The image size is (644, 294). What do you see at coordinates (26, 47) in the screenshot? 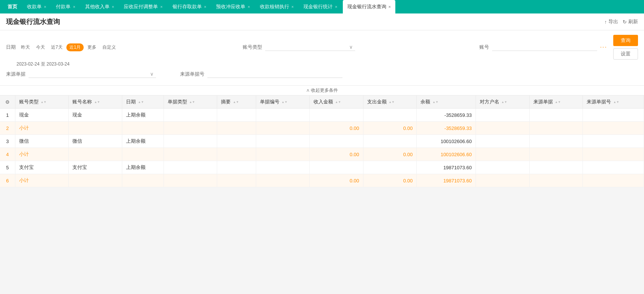
I see `shortcut-yesterday: 昨天` at bounding box center [26, 47].